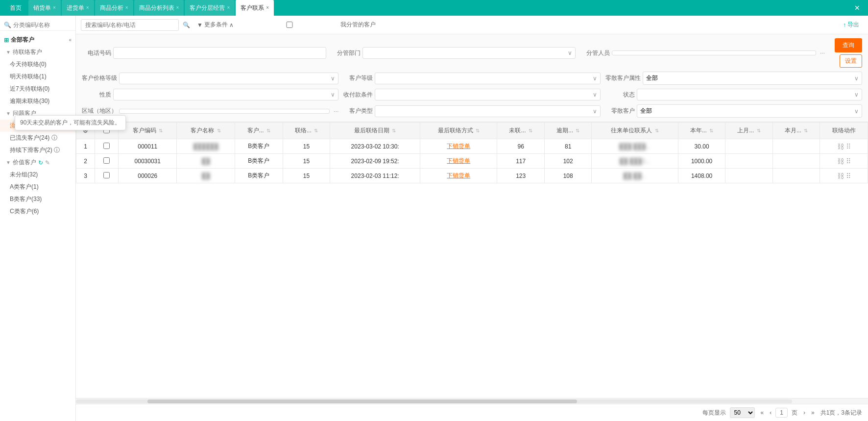  Describe the element at coordinates (714, 53) in the screenshot. I see `field-person-select` at that location.